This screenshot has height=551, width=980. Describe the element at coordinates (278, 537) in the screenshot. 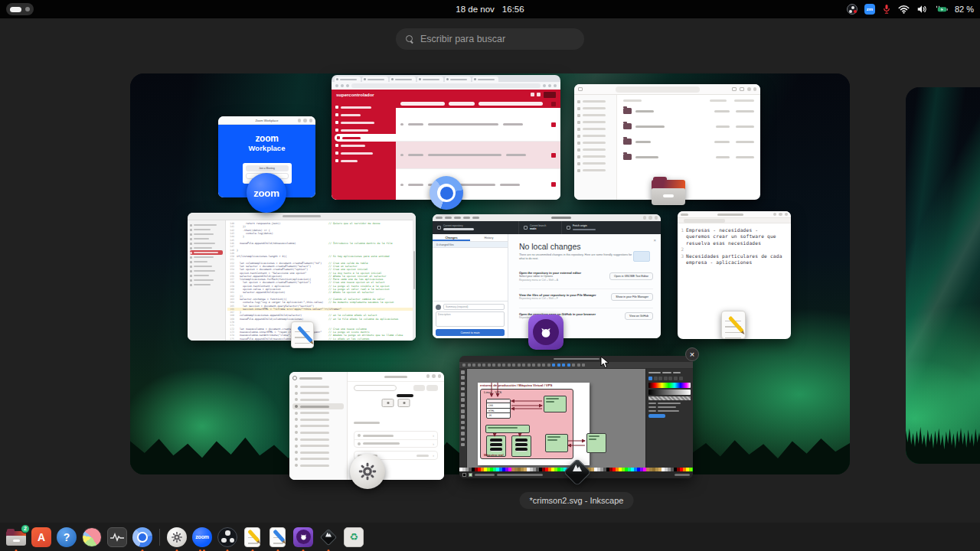

I see `dock-item-code-editor` at that location.